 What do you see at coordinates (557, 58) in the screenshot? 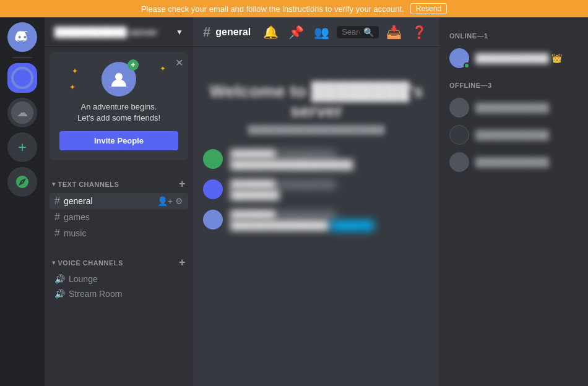
I see `member-badge-crown: 👑` at bounding box center [557, 58].